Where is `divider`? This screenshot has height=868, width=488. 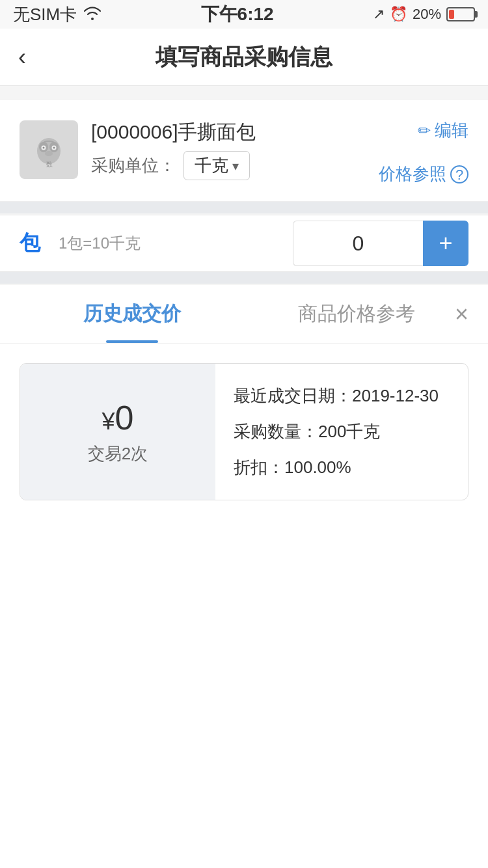
divider is located at coordinates (244, 208).